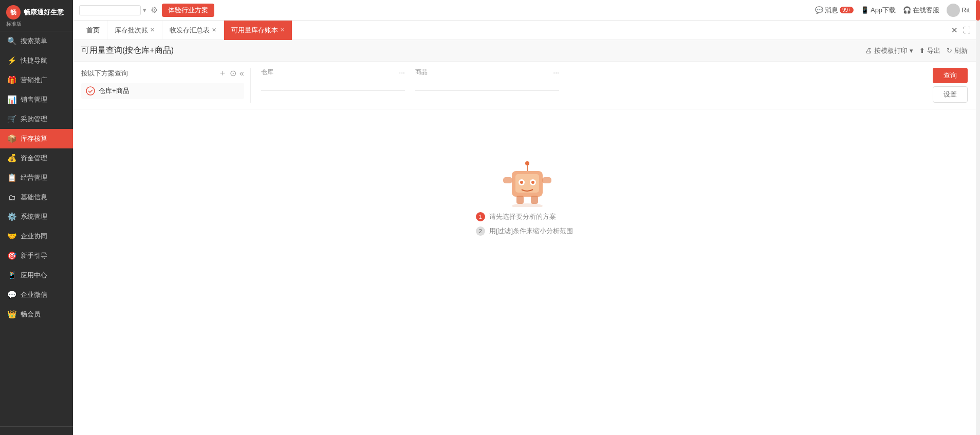  What do you see at coordinates (978, 218) in the screenshot?
I see `right-scrollbar` at bounding box center [978, 218].